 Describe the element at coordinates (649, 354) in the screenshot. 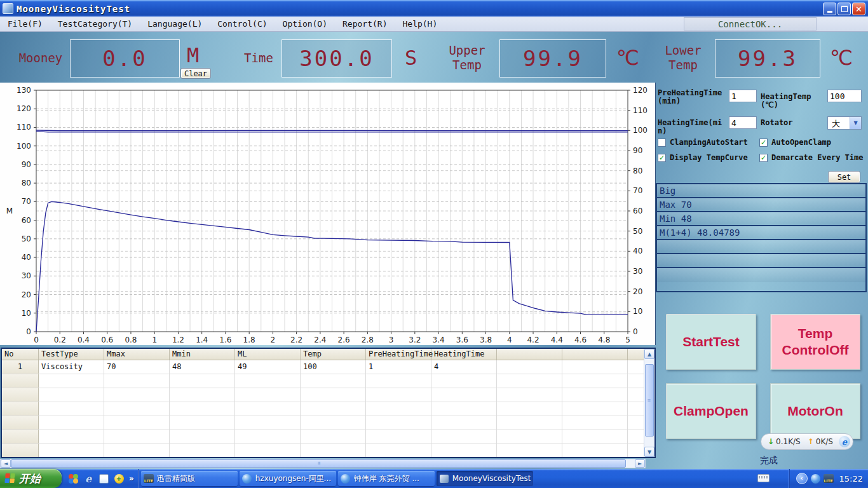

I see `scroll-up-icon: ▲` at that location.